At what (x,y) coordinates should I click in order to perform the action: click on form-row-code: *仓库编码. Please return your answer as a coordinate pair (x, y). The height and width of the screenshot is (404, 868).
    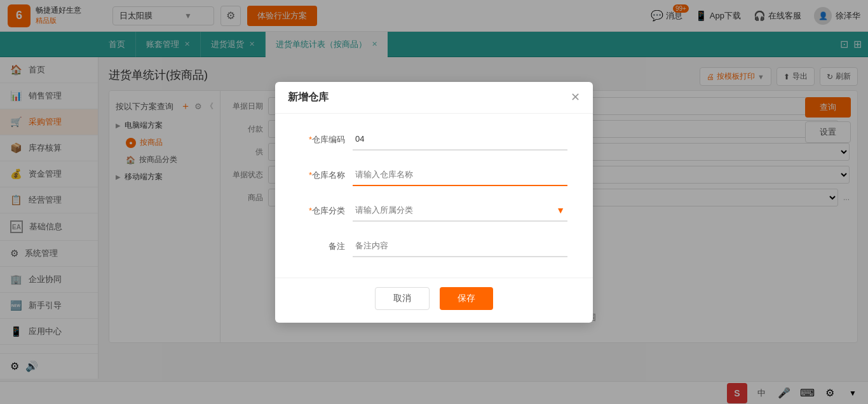
    Looking at the image, I should click on (434, 140).